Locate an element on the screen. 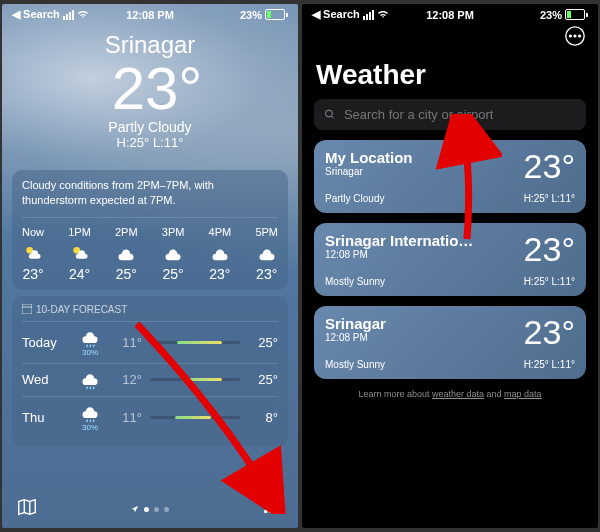 This screenshot has width=600, height=532. high-low: H:25° L:11° is located at coordinates (150, 142).